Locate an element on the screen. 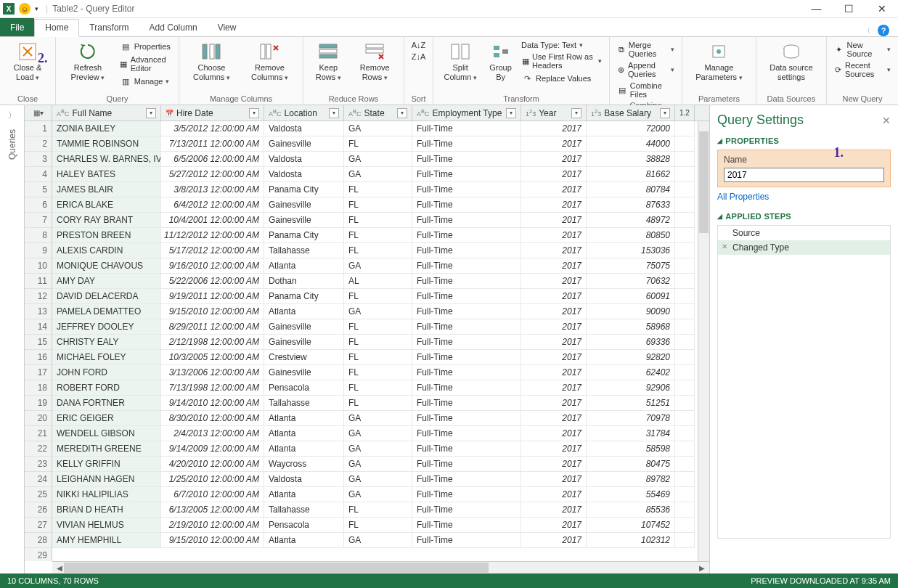 Image resolution: width=898 pixels, height=588 pixels. data-source-settings-button: Data source settings is located at coordinates (791, 62).